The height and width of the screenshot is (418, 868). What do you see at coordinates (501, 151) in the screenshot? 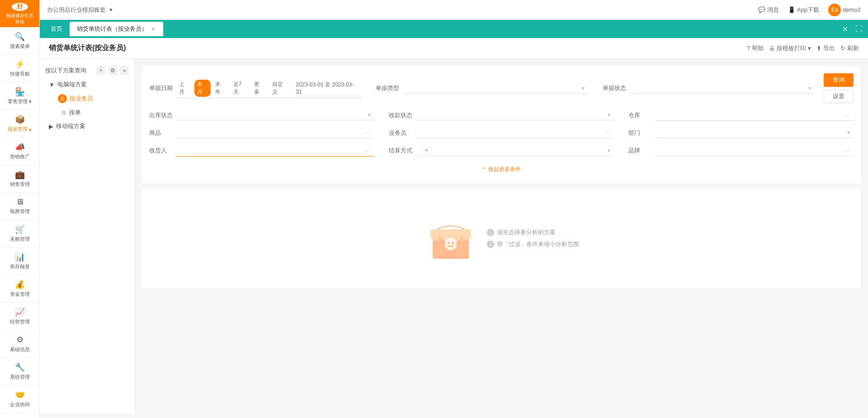
I see `filter-row-4: 收货人 ··· 结算方式 ✕` at bounding box center [501, 151].